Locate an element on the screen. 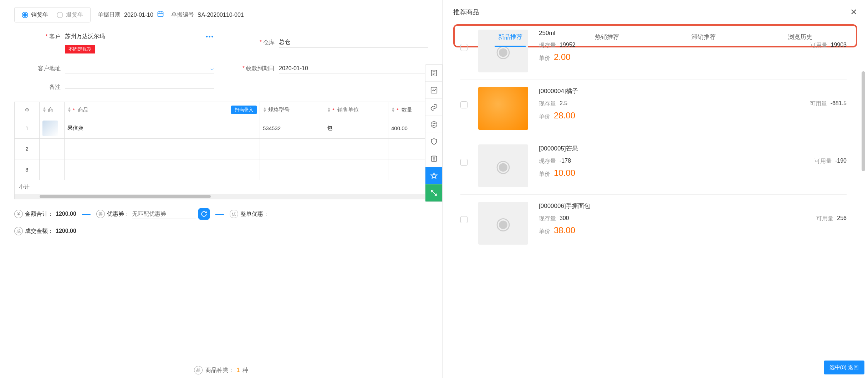 The height and width of the screenshot is (378, 868). footer-summary: 品 商品种类： 1 种 is located at coordinates (221, 370).